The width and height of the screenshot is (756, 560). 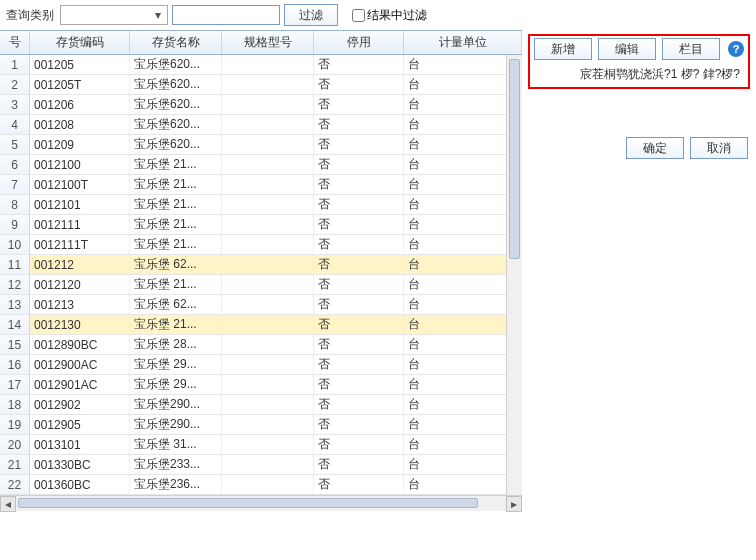 What do you see at coordinates (261, 345) in the screenshot?
I see `table-row: 150012890BC宝乐堡 28...否台` at bounding box center [261, 345].